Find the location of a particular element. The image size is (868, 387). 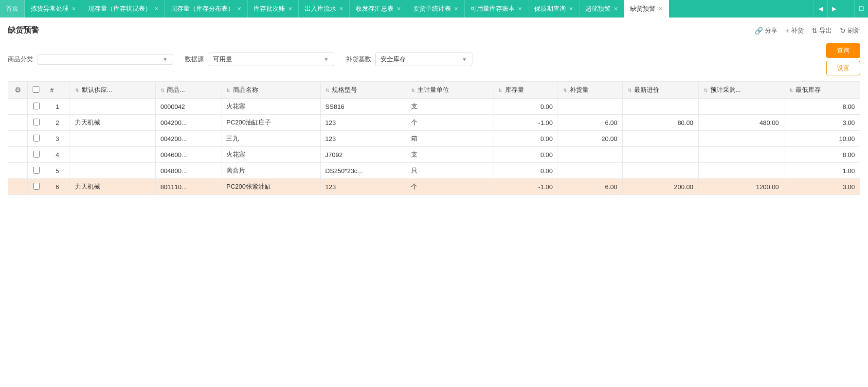

tab-maximize: ☐ is located at coordinates (861, 9).